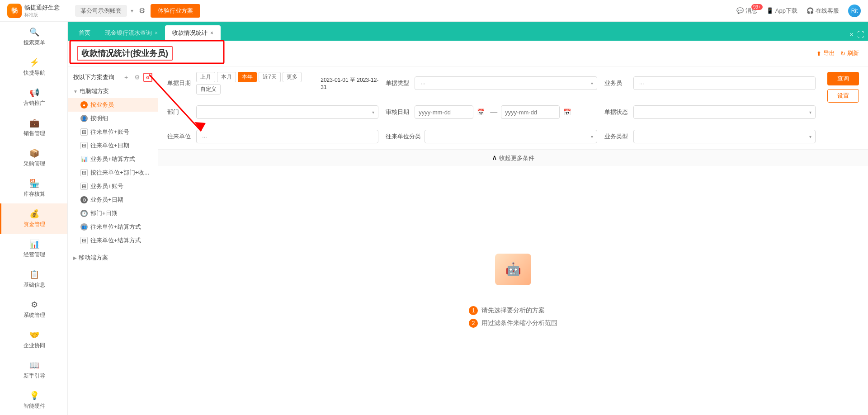  I want to click on tab-home: 首页, so click(85, 33).